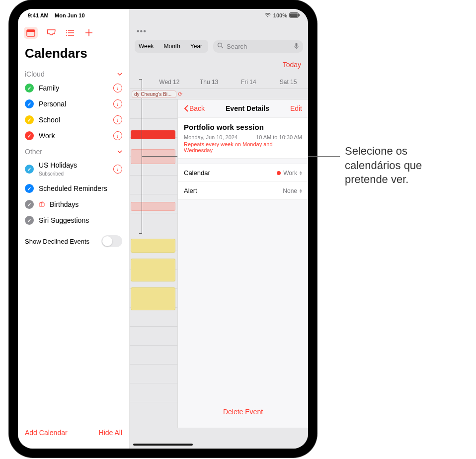 Image resolution: width=476 pixels, height=459 pixels. I want to click on day-label: Sat 15, so click(288, 82).